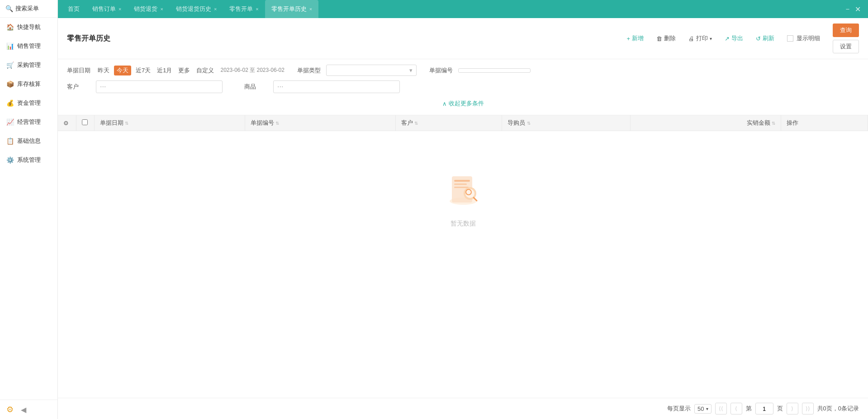  Describe the element at coordinates (10, 84) in the screenshot. I see `box-icon: 📦` at that location.